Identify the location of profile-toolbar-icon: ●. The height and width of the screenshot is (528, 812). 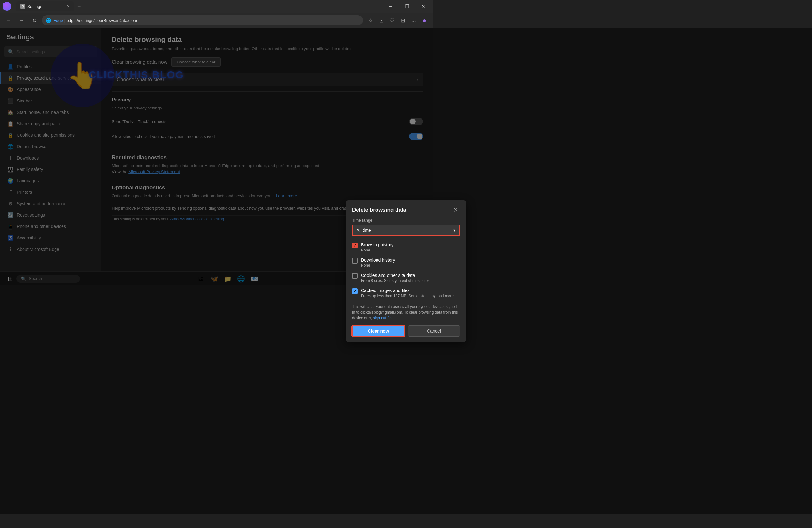
(424, 20).